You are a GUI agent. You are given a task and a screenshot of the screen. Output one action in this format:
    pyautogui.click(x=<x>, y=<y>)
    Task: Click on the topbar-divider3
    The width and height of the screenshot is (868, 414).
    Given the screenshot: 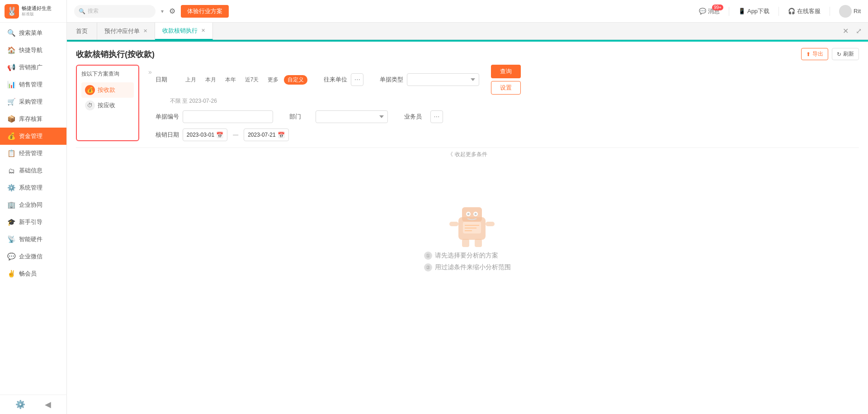 What is the action you would take?
    pyautogui.click(x=830, y=11)
    